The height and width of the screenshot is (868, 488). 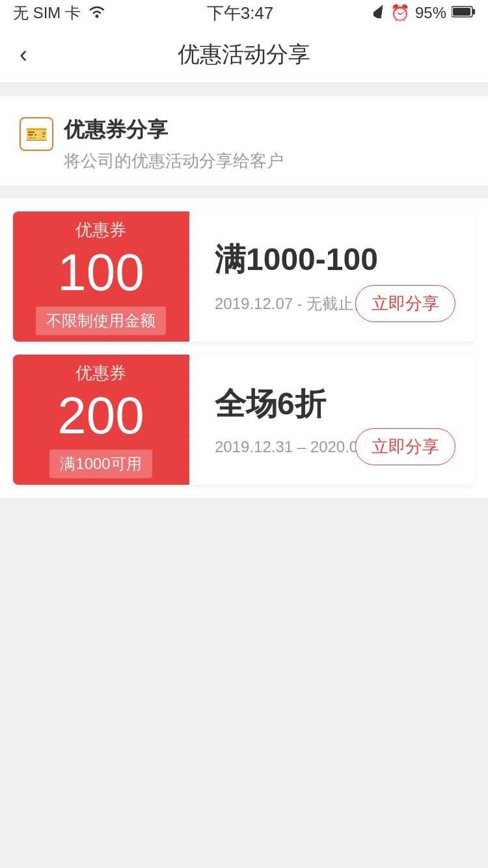 What do you see at coordinates (335, 404) in the screenshot?
I see `coupon-name-2: 全场6折` at bounding box center [335, 404].